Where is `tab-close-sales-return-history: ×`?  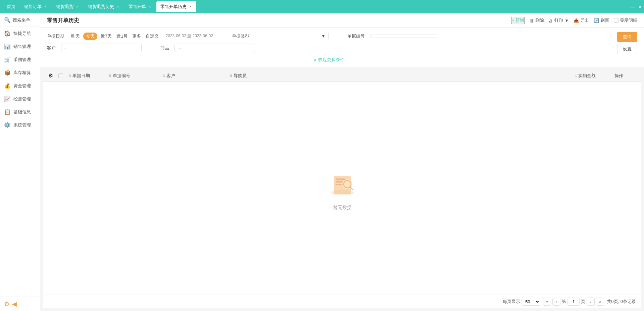
tab-close-sales-return-history: × is located at coordinates (118, 7).